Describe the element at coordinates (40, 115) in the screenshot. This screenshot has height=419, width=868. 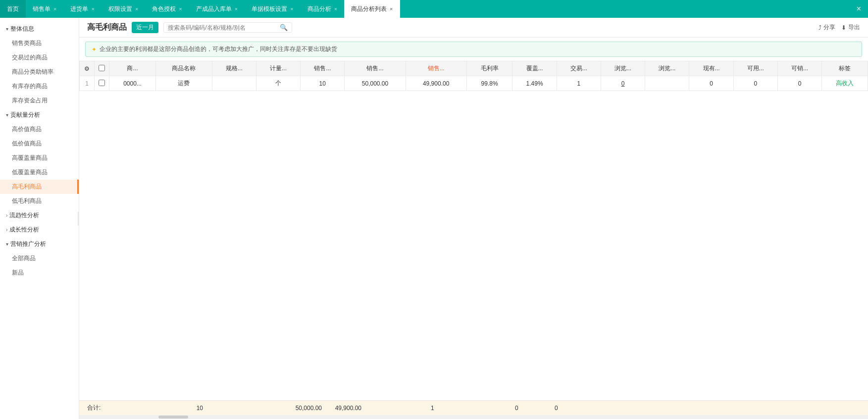
I see `sidebar-group-contribution: ▾ 贡献量分析` at that location.